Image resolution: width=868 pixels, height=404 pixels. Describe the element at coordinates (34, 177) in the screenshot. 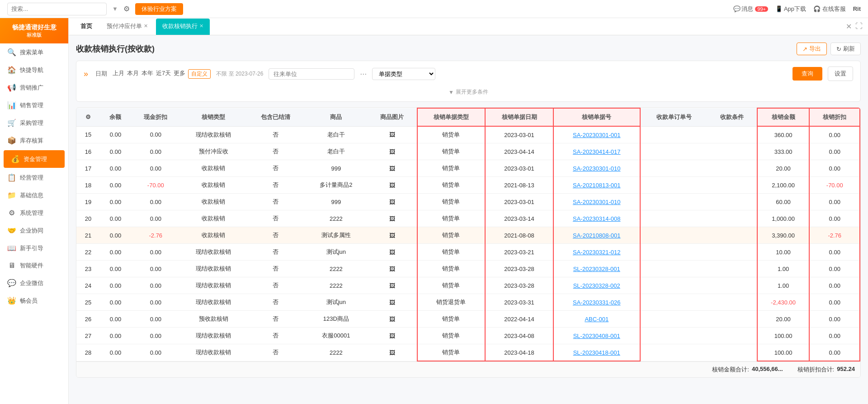

I see `sidebar-item-operations: 📋 经营管理` at that location.